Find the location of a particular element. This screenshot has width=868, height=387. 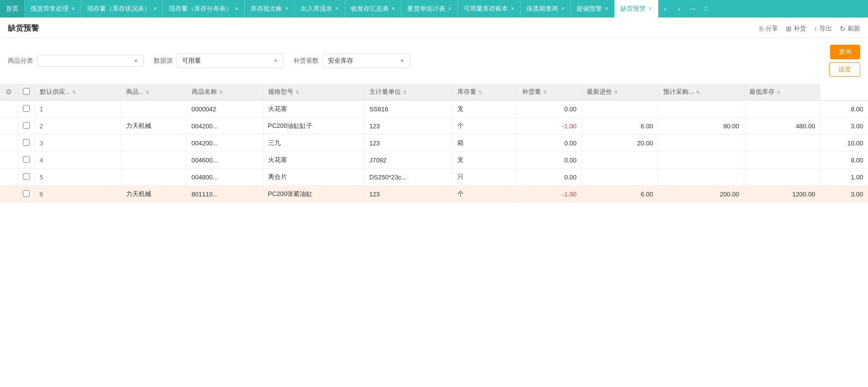

filter-bar: 商品分类 ▼ 数据源 可用量 ▼ 补货基数 安全库存 ▼ 查询 设置 is located at coordinates (434, 61).